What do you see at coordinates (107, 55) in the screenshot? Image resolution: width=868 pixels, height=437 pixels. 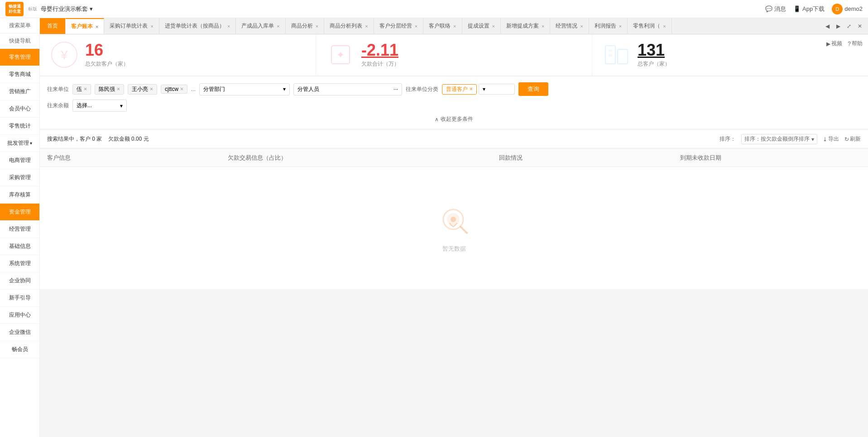 I see `stat-info-customers: 16 总欠款客户（家）` at bounding box center [107, 55].